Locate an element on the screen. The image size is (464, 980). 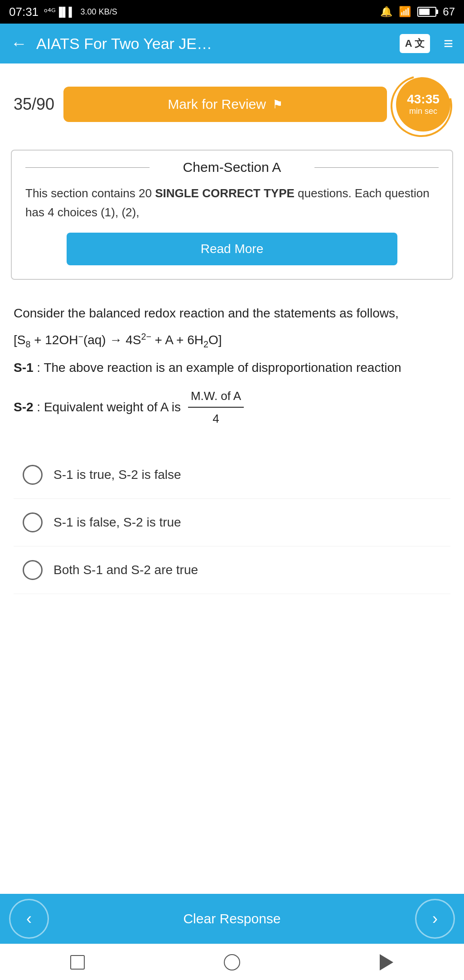
bottom-navigation: ‹ Clear Response › is located at coordinates (232, 919).